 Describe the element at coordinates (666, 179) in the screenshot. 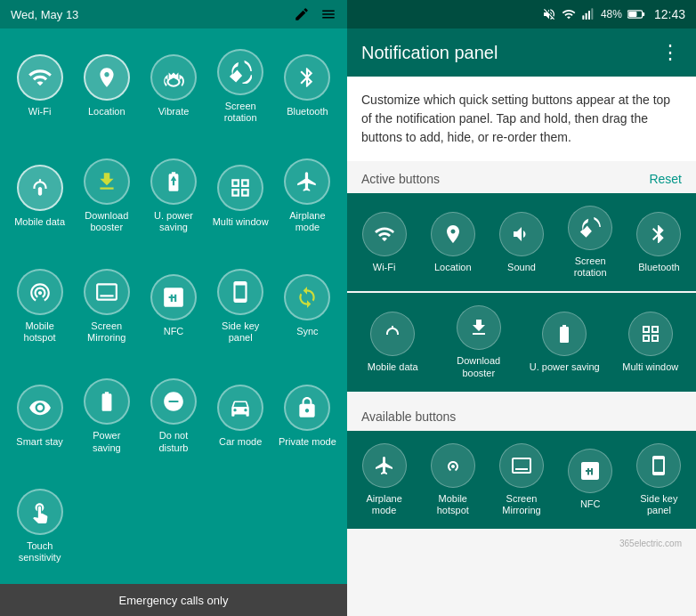

I see `reset-button: Reset` at that location.